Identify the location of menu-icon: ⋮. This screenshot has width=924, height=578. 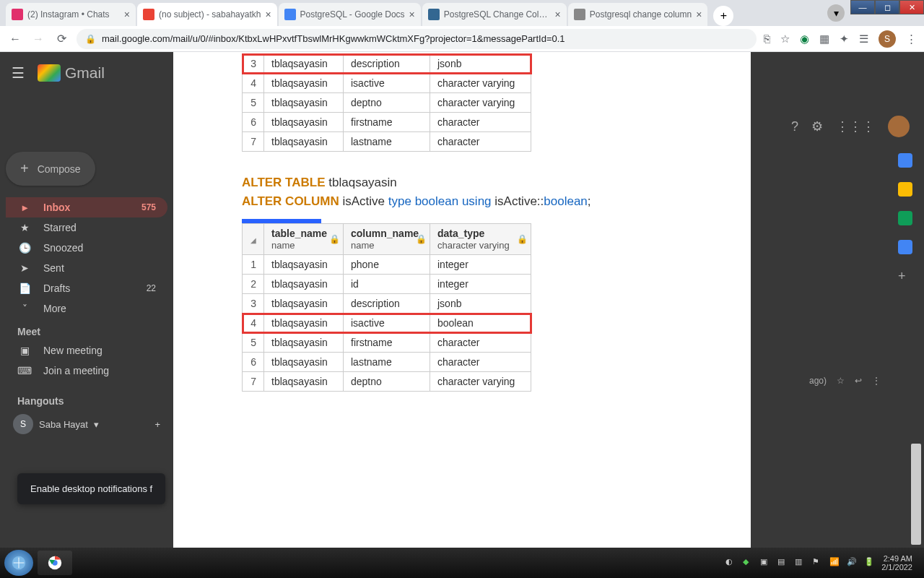
(911, 39).